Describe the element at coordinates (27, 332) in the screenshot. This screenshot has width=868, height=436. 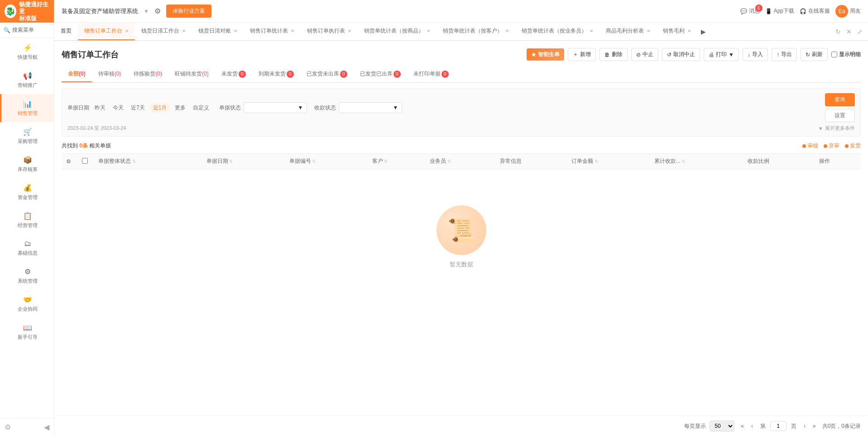
I see `sidebar-item-guide: 📖 新手引导` at that location.